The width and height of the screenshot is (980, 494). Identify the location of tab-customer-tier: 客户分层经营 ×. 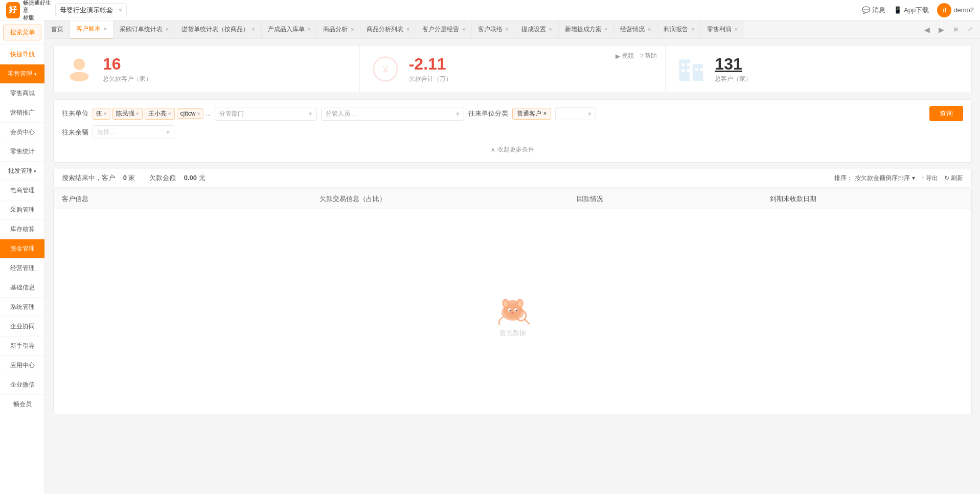
(444, 30).